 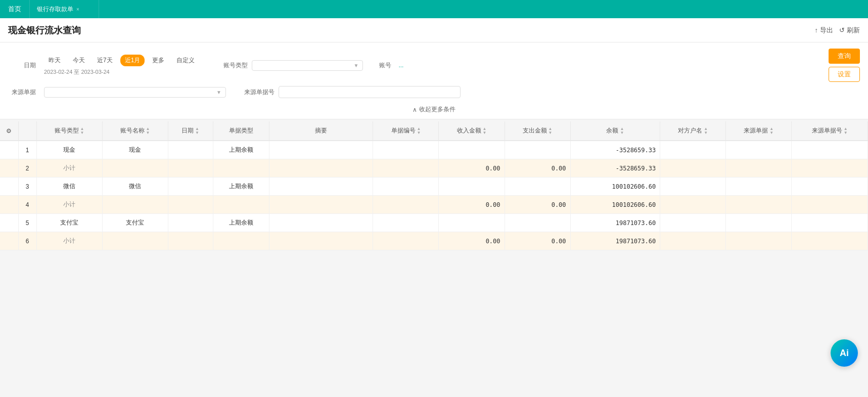 I want to click on table-row: 1现金现金上期余额-3528659.33, so click(x=434, y=150).